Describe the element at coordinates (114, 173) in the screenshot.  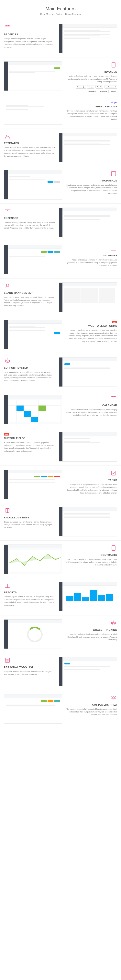
I see `proposals-icon` at that location.